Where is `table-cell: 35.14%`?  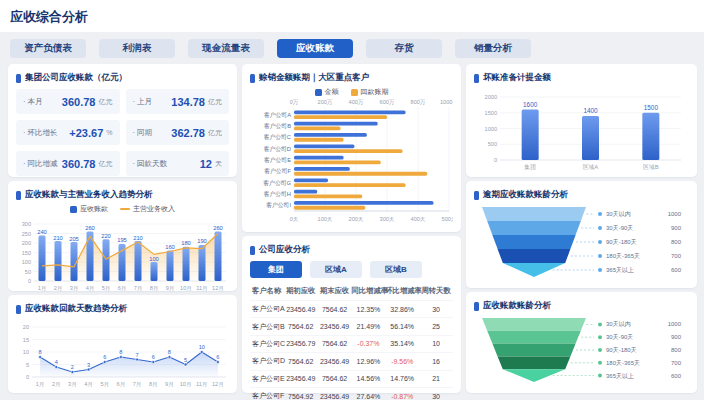
table-cell: 35.14% is located at coordinates (402, 344).